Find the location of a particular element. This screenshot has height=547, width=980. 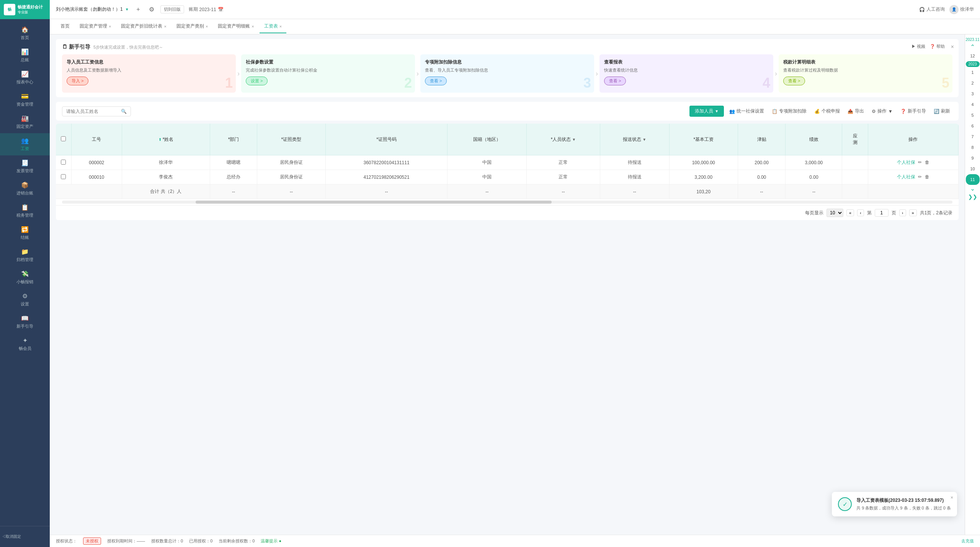

next-page-button: › is located at coordinates (903, 213).